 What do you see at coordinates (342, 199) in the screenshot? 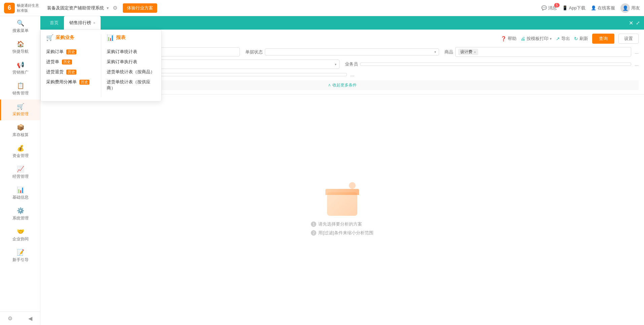
I see `empty-illustration` at bounding box center [342, 199].